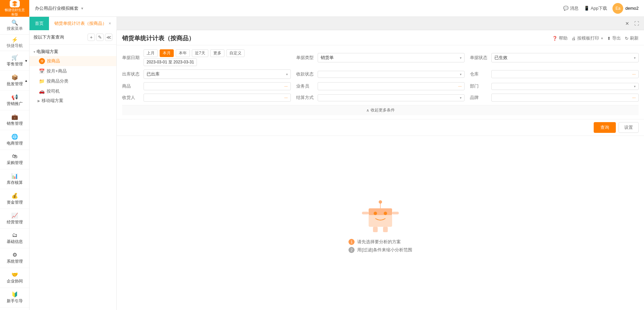 Image resolution: width=644 pixels, height=310 pixels. Describe the element at coordinates (391, 86) in the screenshot. I see `salesman-select: ···` at that location.